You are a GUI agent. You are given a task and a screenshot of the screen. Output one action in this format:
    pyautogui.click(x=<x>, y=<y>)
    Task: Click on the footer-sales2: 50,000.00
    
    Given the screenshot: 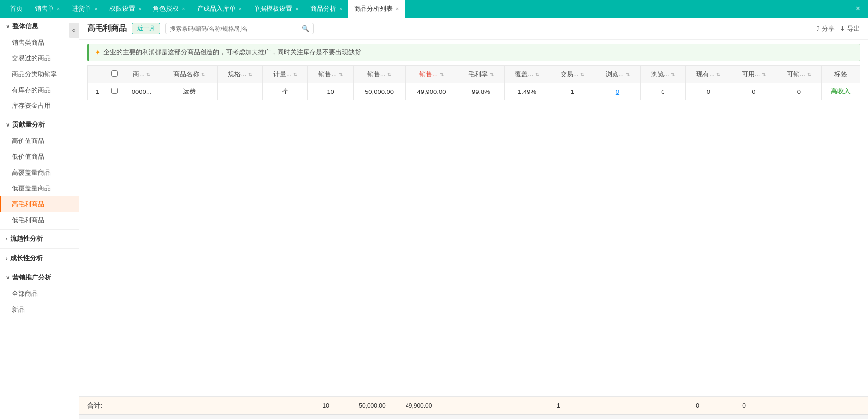 What is the action you would take?
    pyautogui.click(x=372, y=406)
    